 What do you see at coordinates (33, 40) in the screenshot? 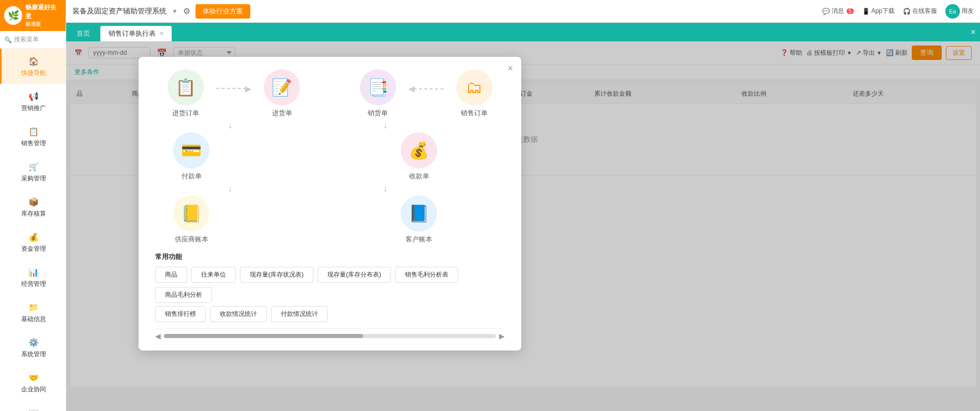
I see `sidebar-search: 🔍 搜索菜单` at bounding box center [33, 40].